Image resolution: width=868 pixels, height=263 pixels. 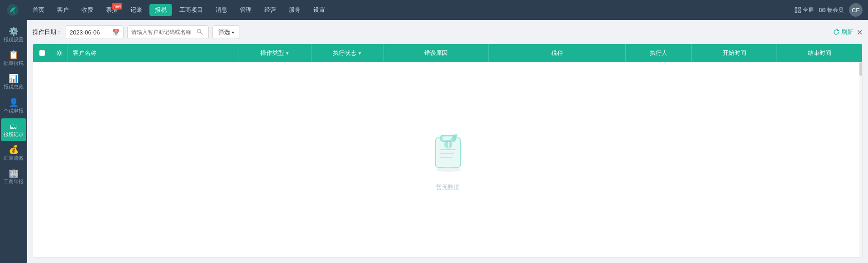 I want to click on sidebar-label-tax-overview: 报税总览, so click(x=14, y=87).